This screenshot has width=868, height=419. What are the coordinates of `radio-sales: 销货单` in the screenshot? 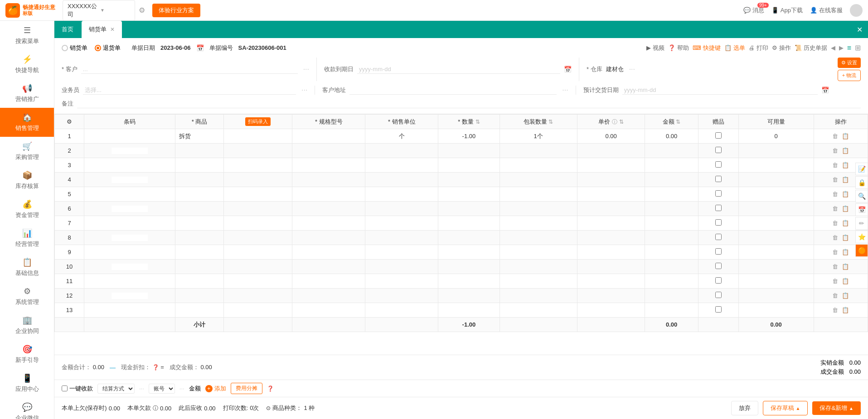 It's located at (74, 48).